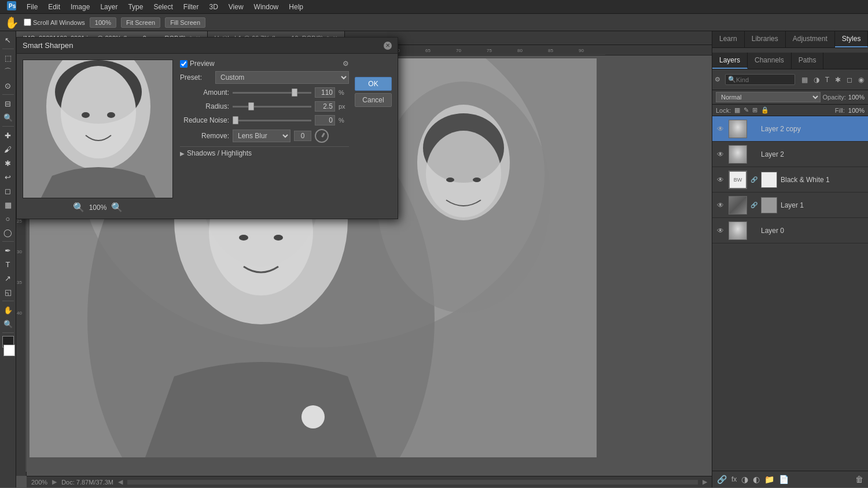 The image size is (868, 488). I want to click on lock-artboard-icon: ⊞, so click(755, 110).